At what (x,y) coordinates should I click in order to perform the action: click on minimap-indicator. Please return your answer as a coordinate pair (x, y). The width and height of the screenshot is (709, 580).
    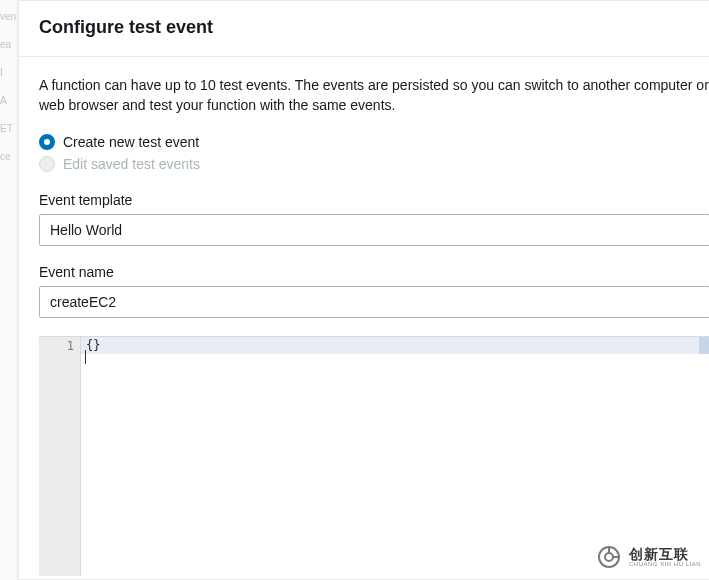
    Looking at the image, I should click on (704, 346).